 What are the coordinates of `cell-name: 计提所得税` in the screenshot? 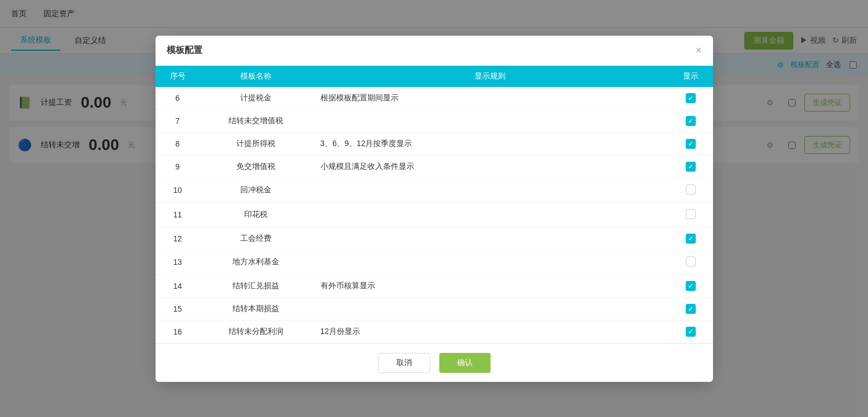 It's located at (256, 144).